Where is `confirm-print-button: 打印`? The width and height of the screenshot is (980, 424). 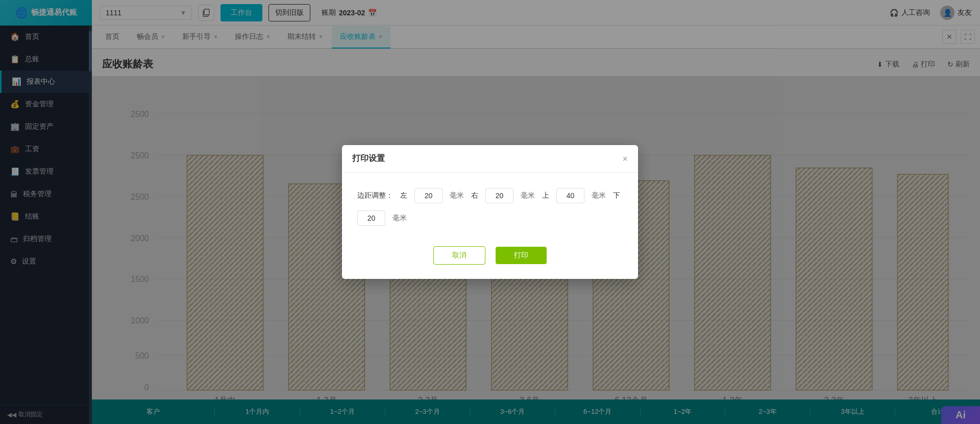 confirm-print-button: 打印 is located at coordinates (521, 255).